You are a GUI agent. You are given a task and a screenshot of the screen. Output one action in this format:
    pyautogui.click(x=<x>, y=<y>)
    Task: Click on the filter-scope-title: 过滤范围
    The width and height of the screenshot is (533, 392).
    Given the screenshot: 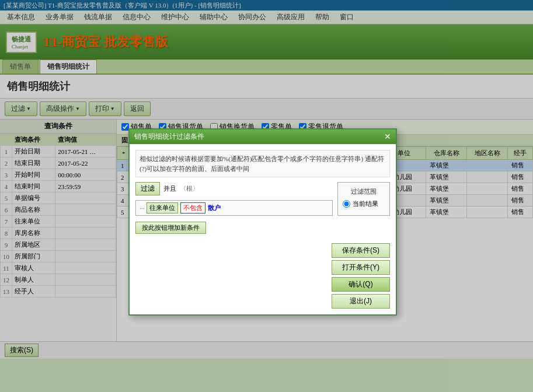 What is the action you would take?
    pyautogui.click(x=364, y=191)
    